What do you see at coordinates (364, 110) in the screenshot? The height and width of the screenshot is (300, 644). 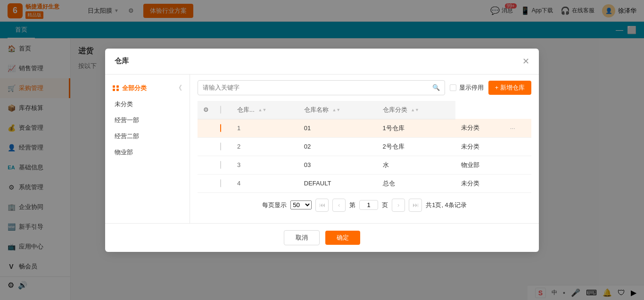 I see `table-header-row: ⚙ 仓库... ▲▼ 仓库名称` at bounding box center [364, 110].